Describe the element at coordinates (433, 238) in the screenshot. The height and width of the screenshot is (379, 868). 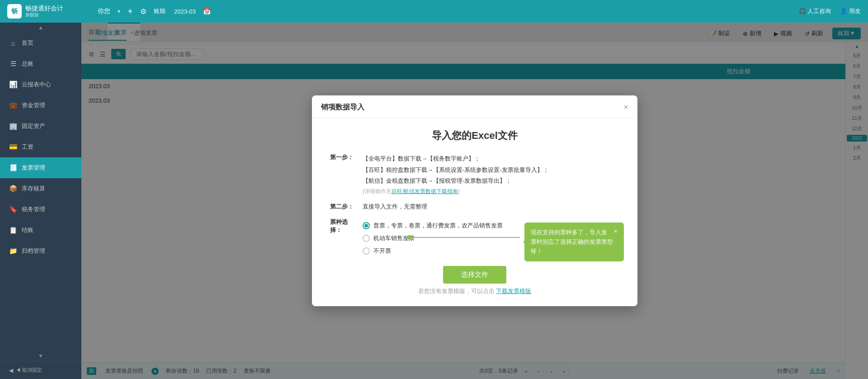
I see `radio-group: 普票，专票，卷票，通行费发票，农产品销售发票 机动车销售发票 不开票` at that location.